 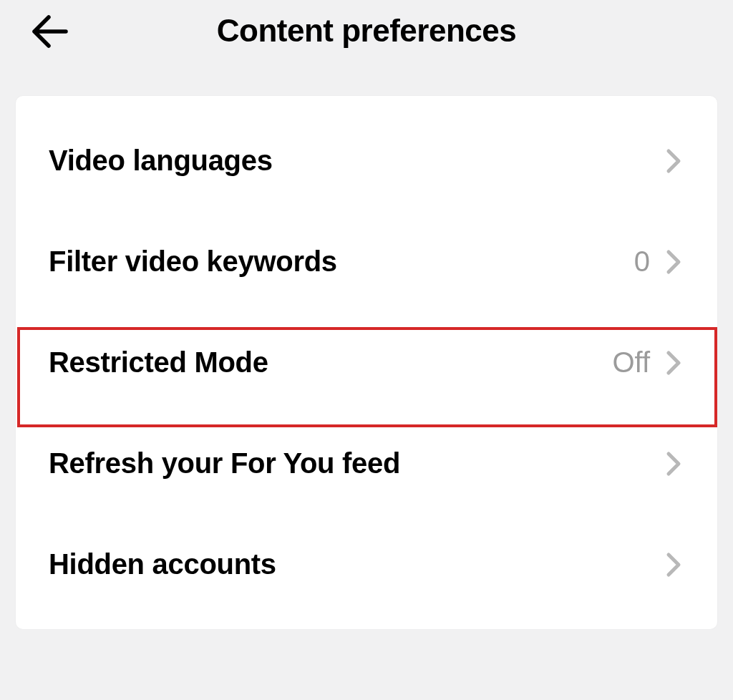 What do you see at coordinates (49, 31) in the screenshot?
I see `back-button` at bounding box center [49, 31].